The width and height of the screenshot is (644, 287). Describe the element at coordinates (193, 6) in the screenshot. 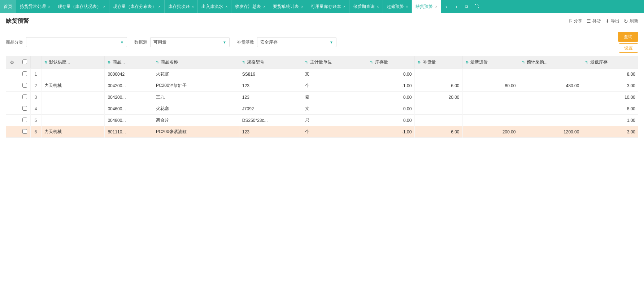

I see `tab-batch-close: ×` at that location.